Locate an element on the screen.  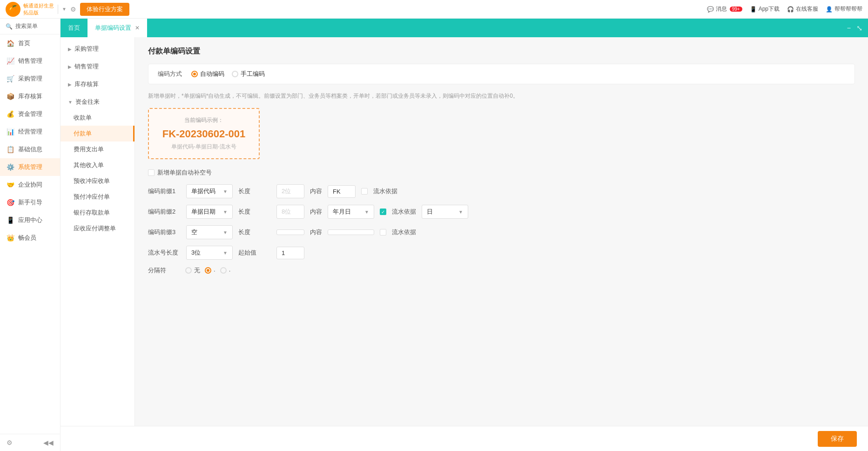
logo: 🍊 畅通道好生意 拓品版 is located at coordinates (30, 9).